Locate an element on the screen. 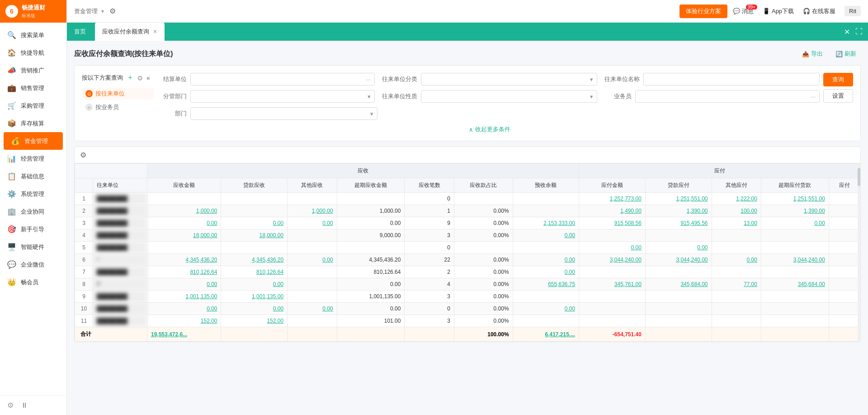 This screenshot has height=415, width=868. dept-manager-select: ▾ is located at coordinates (283, 96).